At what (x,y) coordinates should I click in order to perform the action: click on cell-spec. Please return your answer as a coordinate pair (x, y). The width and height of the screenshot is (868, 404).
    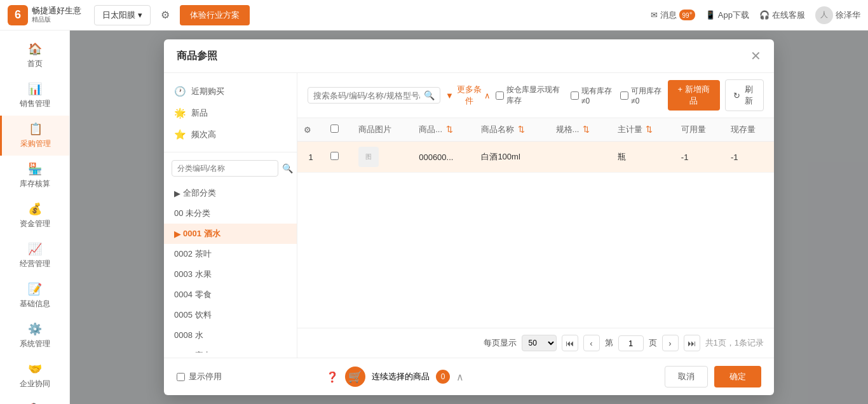
    Looking at the image, I should click on (581, 158).